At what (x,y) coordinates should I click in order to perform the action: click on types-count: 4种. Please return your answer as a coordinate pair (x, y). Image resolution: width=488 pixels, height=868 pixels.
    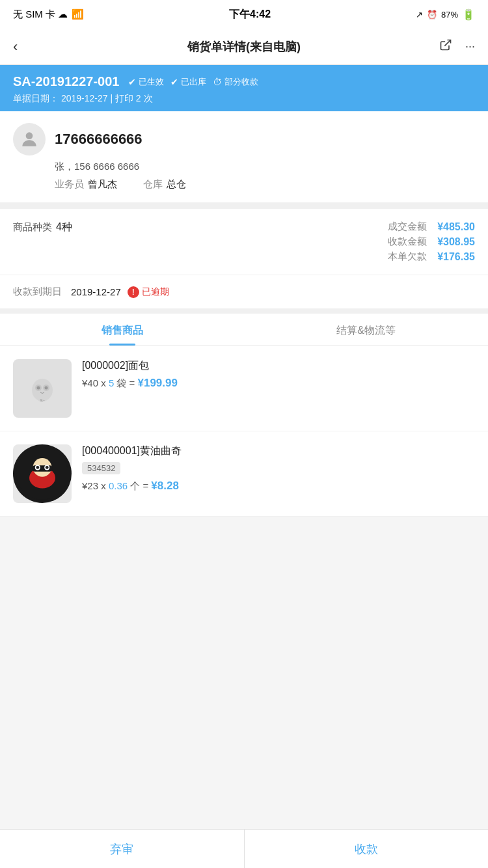
    Looking at the image, I should click on (64, 228).